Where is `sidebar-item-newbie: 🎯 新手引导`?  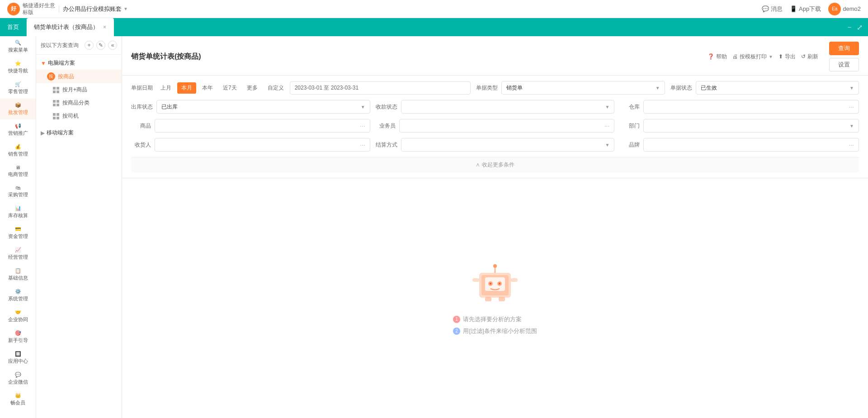 sidebar-item-newbie: 🎯 新手引导 is located at coordinates (18, 337).